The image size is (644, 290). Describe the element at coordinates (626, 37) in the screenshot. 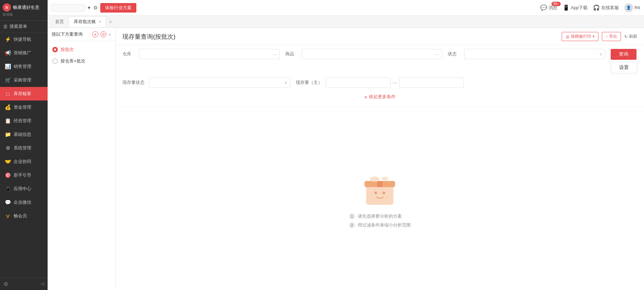

I see `refresh-icon: ↻` at that location.